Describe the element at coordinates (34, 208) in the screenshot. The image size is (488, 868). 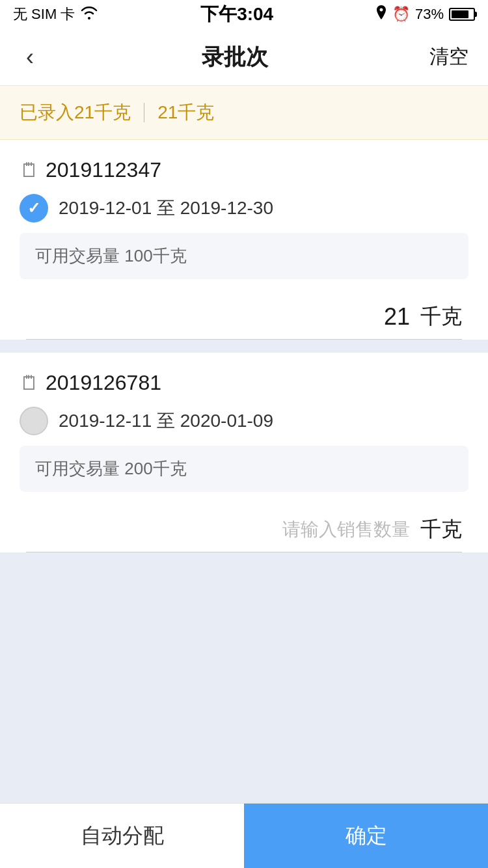
I see `check-mark-1: ✓` at that location.